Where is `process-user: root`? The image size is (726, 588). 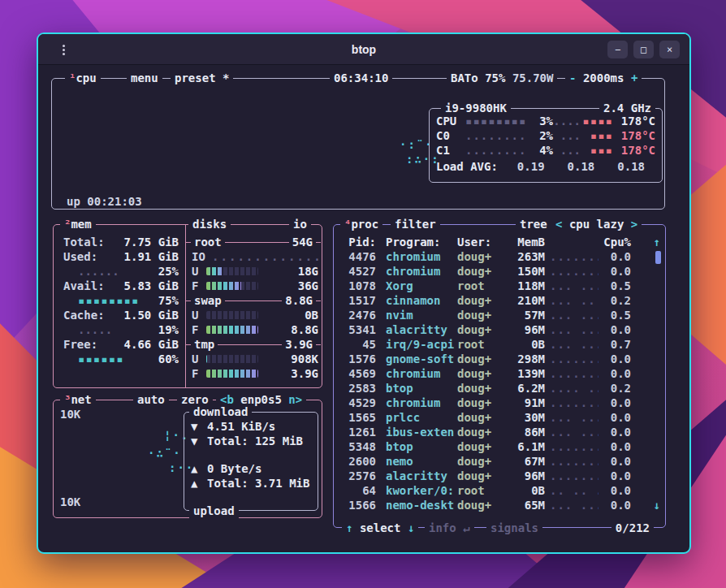
process-user: root is located at coordinates (481, 344).